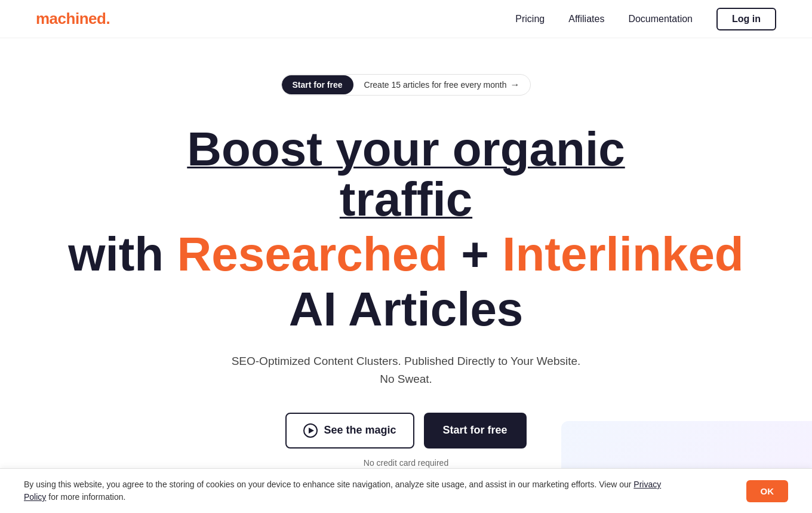  What do you see at coordinates (122, 254) in the screenshot?
I see `headline-with: with` at bounding box center [122, 254].